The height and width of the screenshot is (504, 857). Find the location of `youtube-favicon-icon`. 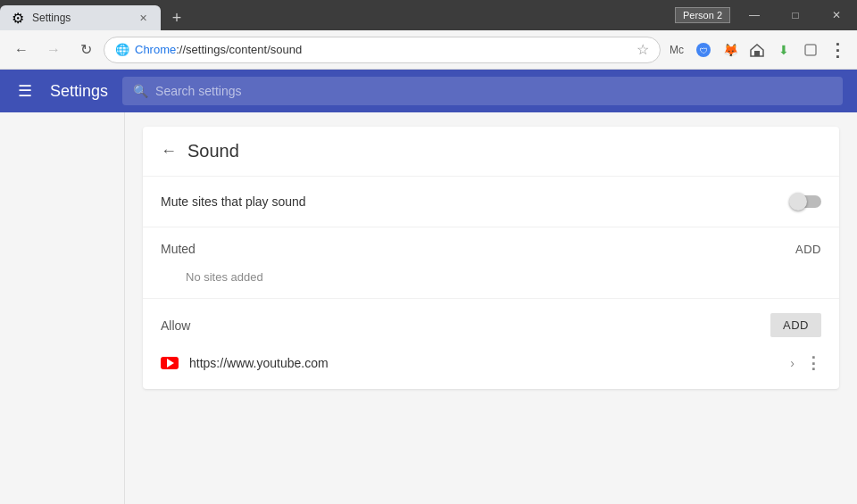

youtube-favicon-icon is located at coordinates (170, 363).